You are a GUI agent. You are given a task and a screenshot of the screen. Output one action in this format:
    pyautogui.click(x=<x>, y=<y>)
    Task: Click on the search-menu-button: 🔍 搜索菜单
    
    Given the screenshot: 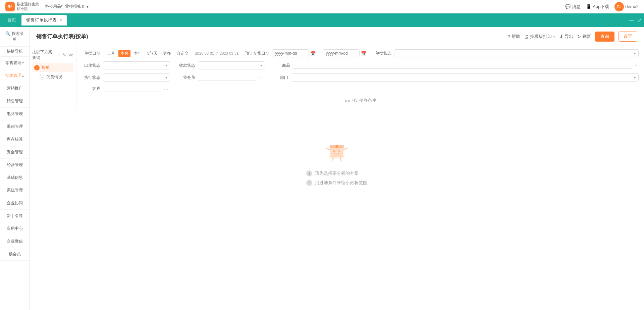 What is the action you would take?
    pyautogui.click(x=15, y=37)
    